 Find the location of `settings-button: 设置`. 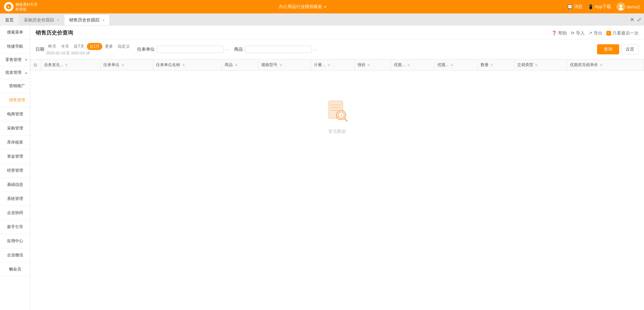

settings-button: 设置 is located at coordinates (630, 49).